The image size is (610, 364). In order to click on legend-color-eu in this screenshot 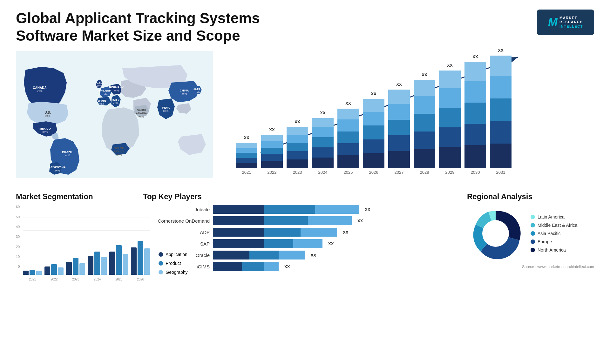, I will do `click(533, 242)`.